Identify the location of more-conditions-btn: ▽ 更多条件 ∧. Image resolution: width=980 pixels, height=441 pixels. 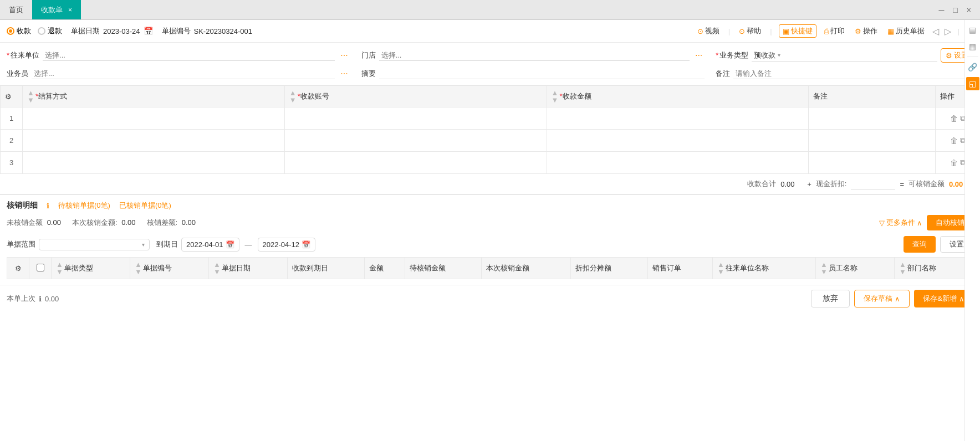
(901, 223).